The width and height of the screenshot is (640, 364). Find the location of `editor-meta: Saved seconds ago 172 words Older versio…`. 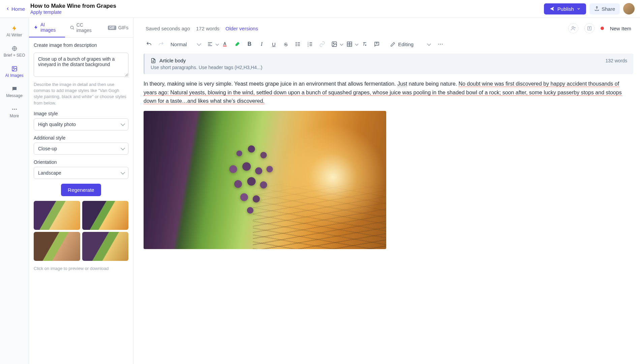

editor-meta: Saved seconds ago 172 words Older versio… is located at coordinates (388, 27).